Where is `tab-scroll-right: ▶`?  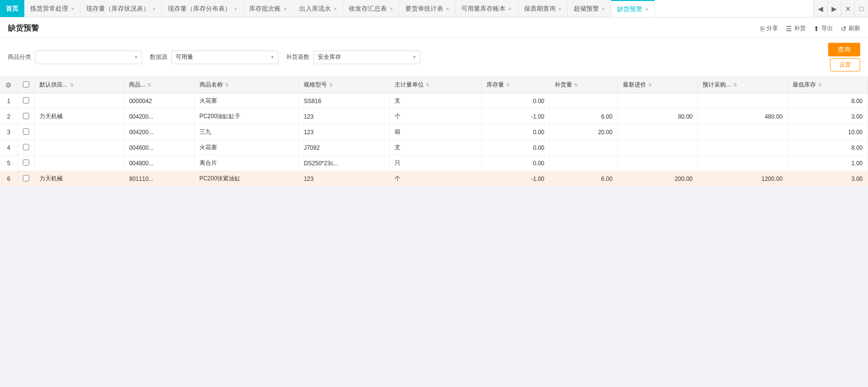 tab-scroll-right: ▶ is located at coordinates (834, 9).